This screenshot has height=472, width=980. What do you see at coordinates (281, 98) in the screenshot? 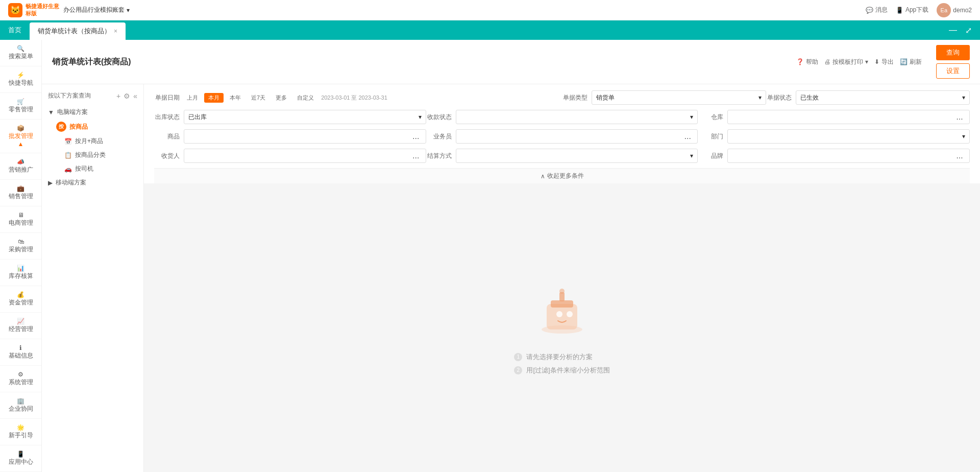
I see `date-more-btn: 更多` at bounding box center [281, 98].